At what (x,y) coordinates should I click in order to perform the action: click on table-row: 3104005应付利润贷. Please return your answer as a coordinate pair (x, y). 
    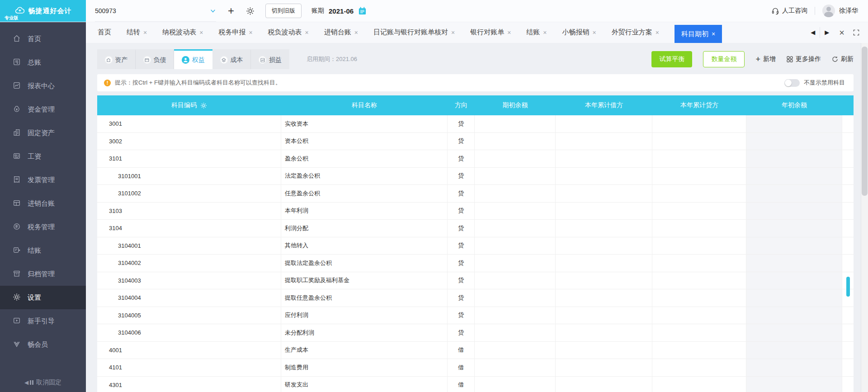
    Looking at the image, I should click on (476, 316).